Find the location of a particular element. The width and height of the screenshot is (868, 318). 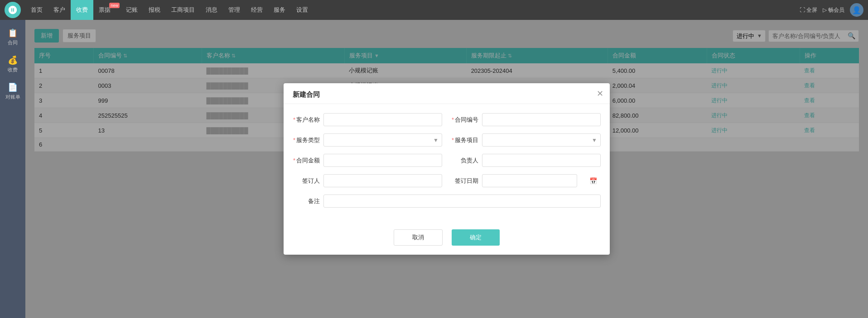

nav-home: 首页 is located at coordinates (37, 10).